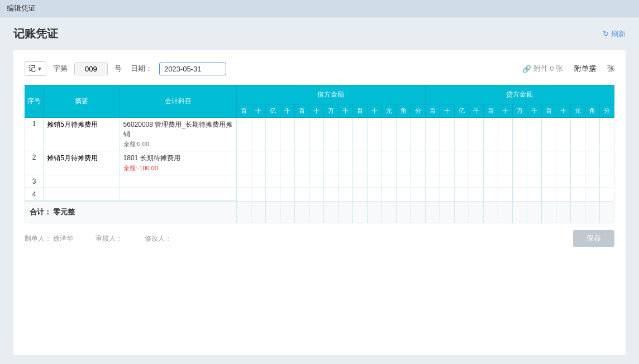 Image resolution: width=639 pixels, height=364 pixels. What do you see at coordinates (614, 34) in the screenshot?
I see `refresh-button: ↻ 刷新` at bounding box center [614, 34].